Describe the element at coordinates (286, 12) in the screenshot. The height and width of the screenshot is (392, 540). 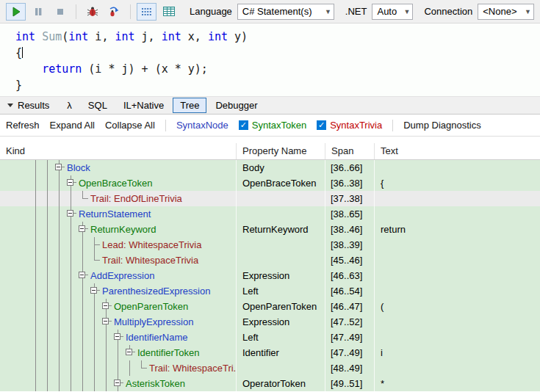
I see `language-select: C# Statement(s) ▼` at that location.